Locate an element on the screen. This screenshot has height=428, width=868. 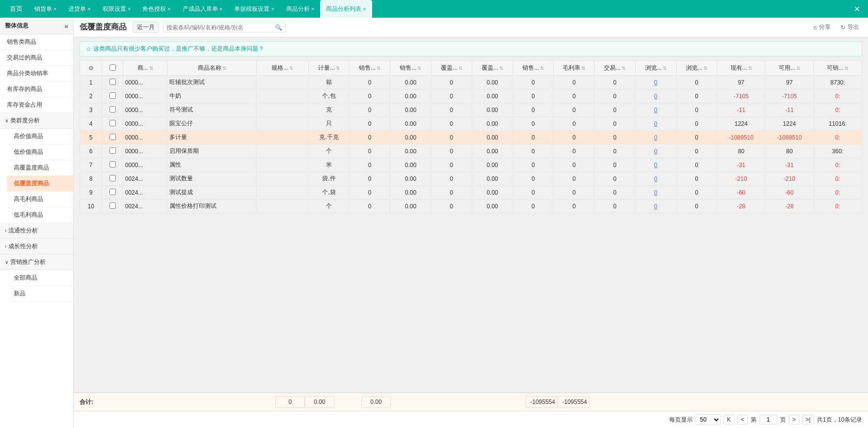
col-code: 商...⇅ is located at coordinates (145, 68).